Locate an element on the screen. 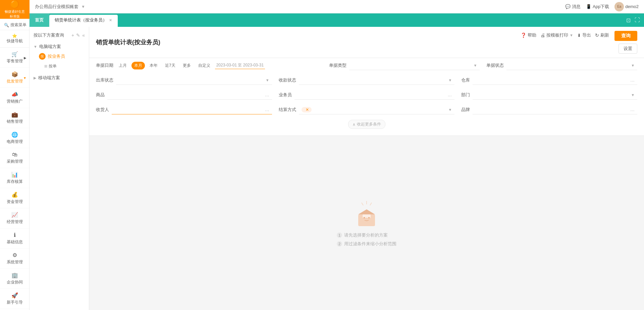 The width and height of the screenshot is (644, 310). date-range-display: 2023-03-01 至 2023-03-31 is located at coordinates (240, 65).